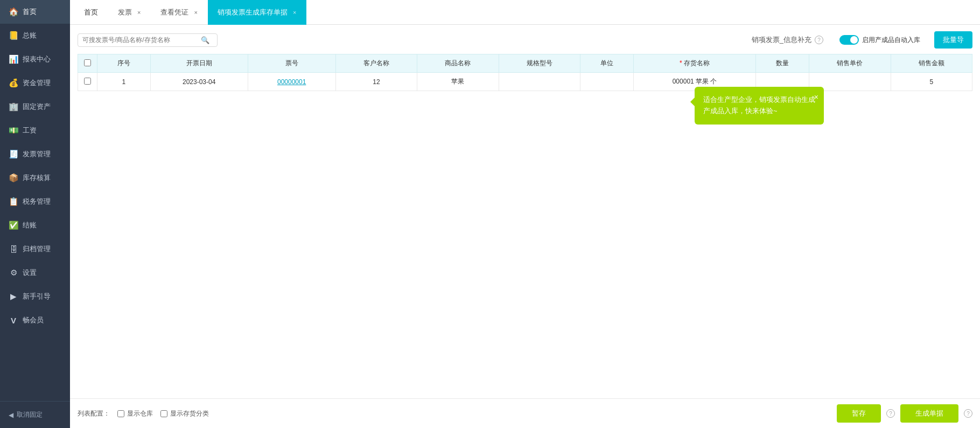 The image size is (980, 428). Describe the element at coordinates (540, 82) in the screenshot. I see `cell-spec` at that location.